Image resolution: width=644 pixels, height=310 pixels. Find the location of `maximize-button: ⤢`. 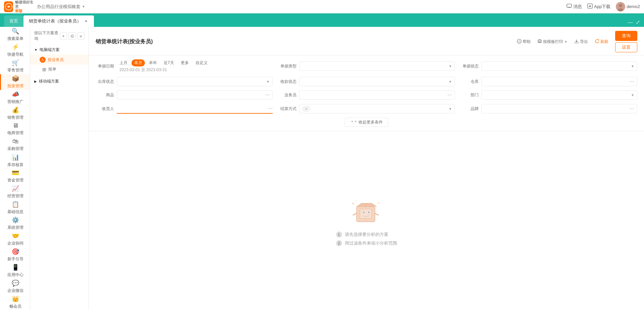

maximize-button: ⤢ is located at coordinates (638, 22).